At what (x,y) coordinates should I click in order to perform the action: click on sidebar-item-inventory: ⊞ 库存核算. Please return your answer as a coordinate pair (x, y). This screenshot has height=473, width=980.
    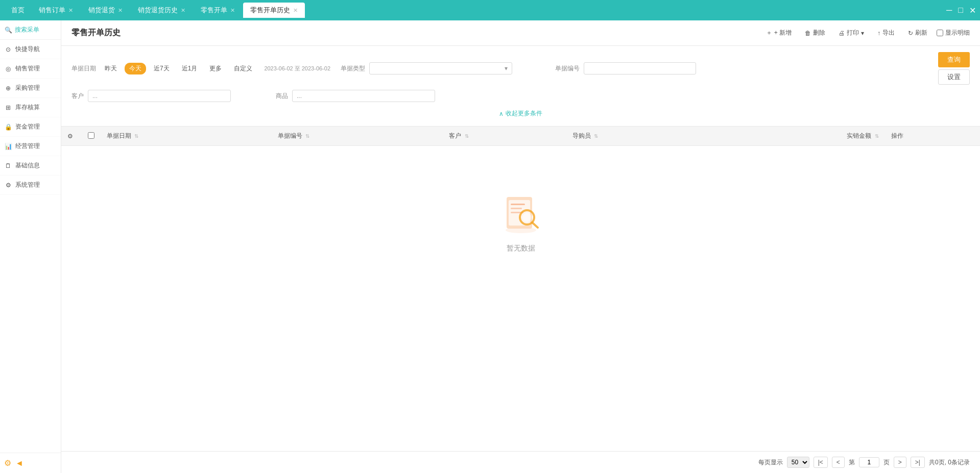
    Looking at the image, I should click on (31, 108).